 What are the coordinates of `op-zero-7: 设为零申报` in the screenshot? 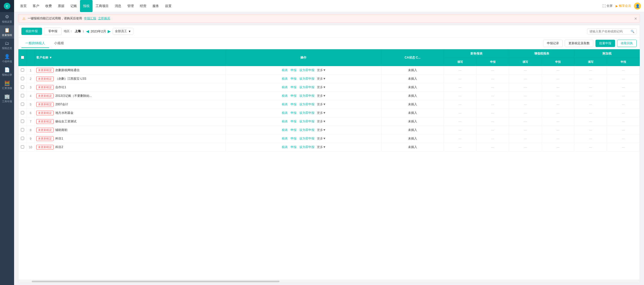 It's located at (307, 130).